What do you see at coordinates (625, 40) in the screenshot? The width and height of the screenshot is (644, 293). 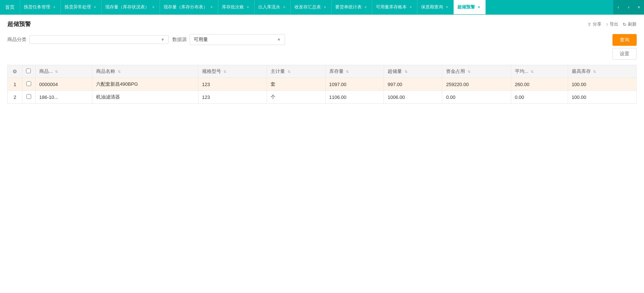 I see `query-button: 查询` at bounding box center [625, 40].